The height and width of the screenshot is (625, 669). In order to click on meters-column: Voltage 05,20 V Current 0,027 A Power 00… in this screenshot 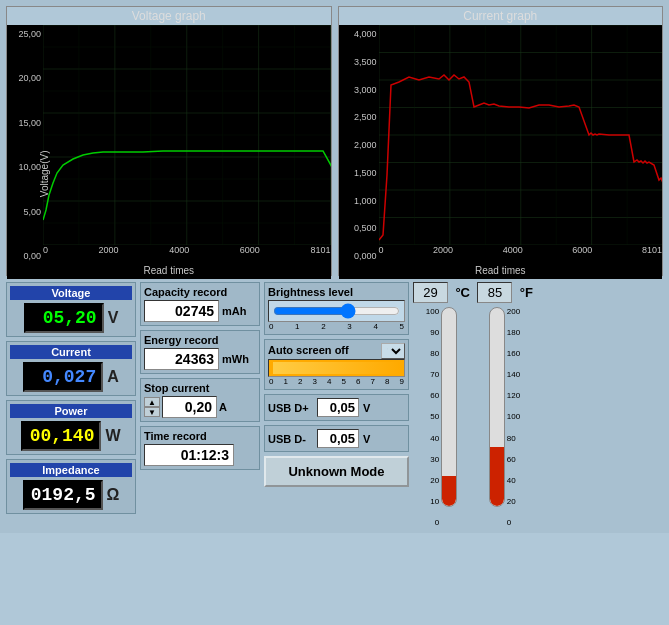, I will do `click(71, 404)`.